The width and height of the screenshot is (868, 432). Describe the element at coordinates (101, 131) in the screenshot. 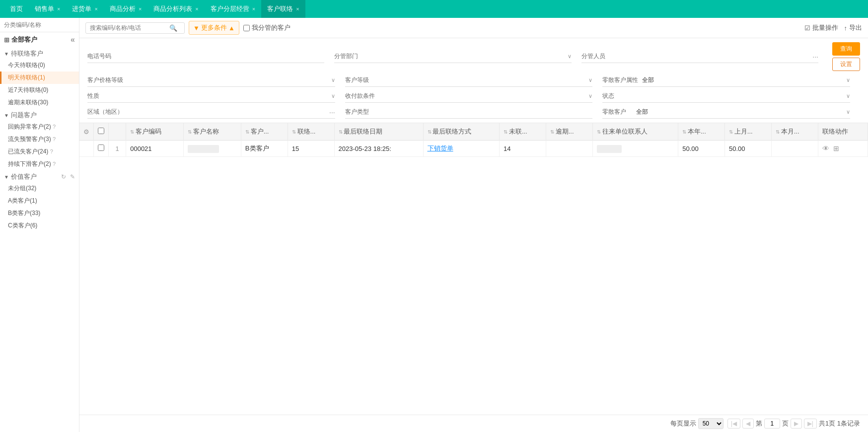

I see `select-all-checkbox` at that location.